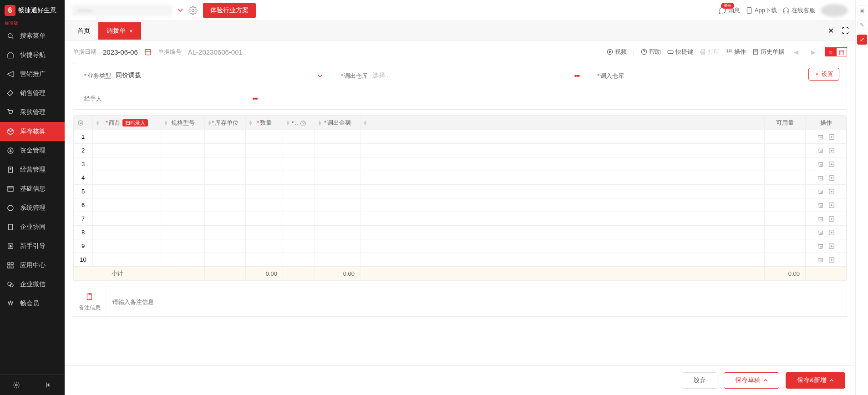 The image size is (868, 395). What do you see at coordinates (32, 265) in the screenshot?
I see `sidebar-item-app: 应用中心` at bounding box center [32, 265].